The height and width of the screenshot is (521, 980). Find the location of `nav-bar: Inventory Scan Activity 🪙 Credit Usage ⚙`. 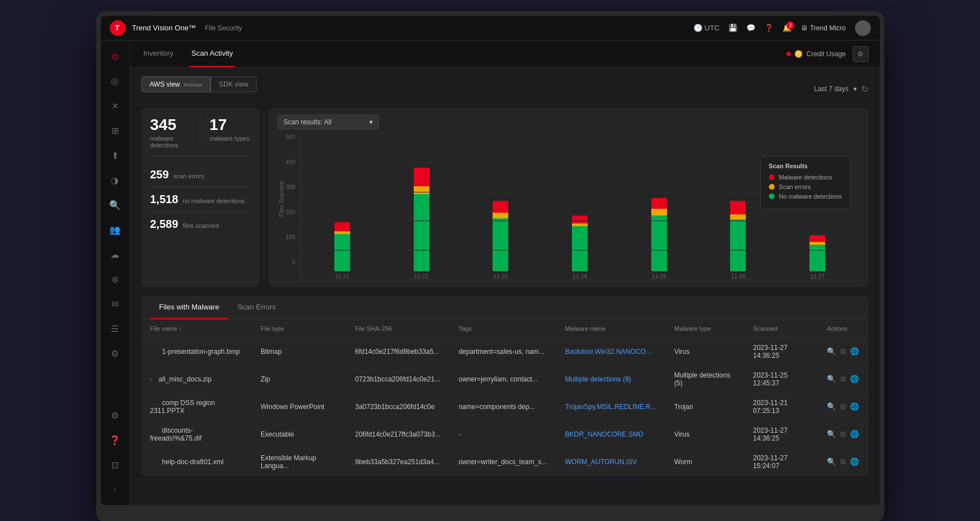

nav-bar: Inventory Scan Activity 🪙 Credit Usage ⚙ is located at coordinates (505, 54).